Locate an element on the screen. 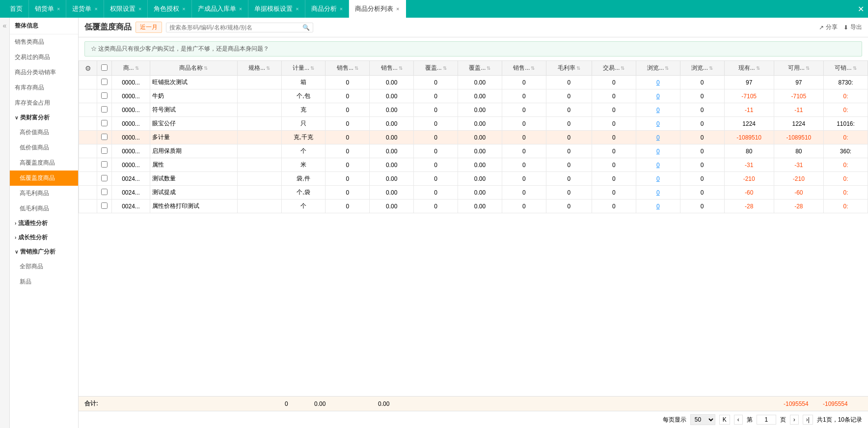 The image size is (868, 428). col-sales3: 销售...⇅ is located at coordinates (524, 68).